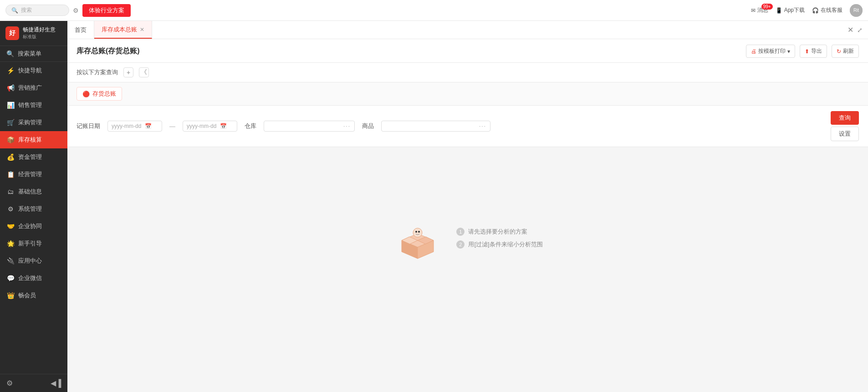 This screenshot has width=868, height=392. What do you see at coordinates (30, 192) in the screenshot?
I see `basic-label: 基础信息` at bounding box center [30, 192].